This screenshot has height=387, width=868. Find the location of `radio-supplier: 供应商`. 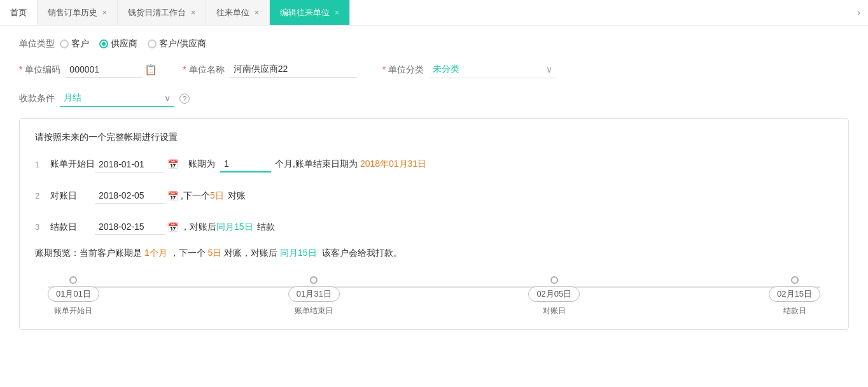

radio-supplier: 供应商 is located at coordinates (118, 44).